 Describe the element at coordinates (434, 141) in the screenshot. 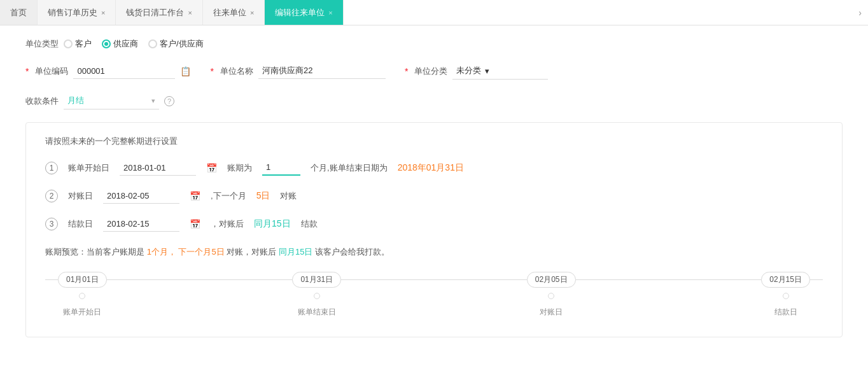

I see `period-title: 请按照未来的一个完整帐期进行设置` at that location.